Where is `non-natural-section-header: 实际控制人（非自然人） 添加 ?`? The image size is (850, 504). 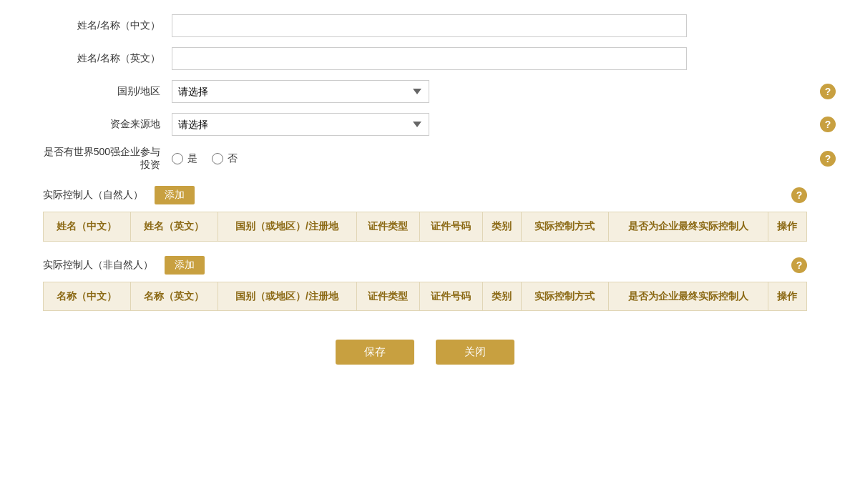 non-natural-section-header: 实际控制人（非自然人） 添加 ? is located at coordinates (425, 265).